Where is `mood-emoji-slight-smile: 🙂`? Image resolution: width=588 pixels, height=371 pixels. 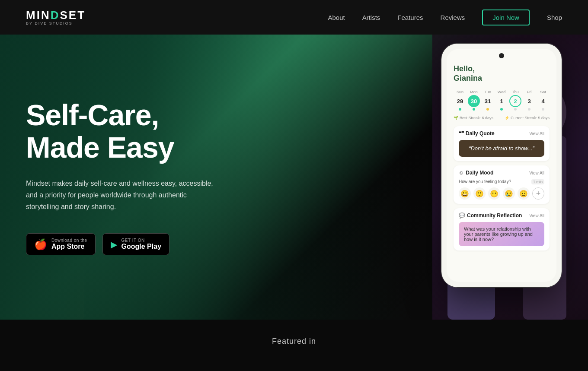
mood-emoji-slight-smile: 🙂 is located at coordinates (479, 193).